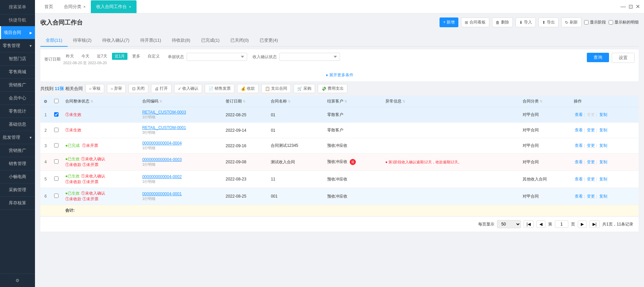 The width and height of the screenshot is (644, 287). I want to click on income-confirm-select, so click(310, 57).